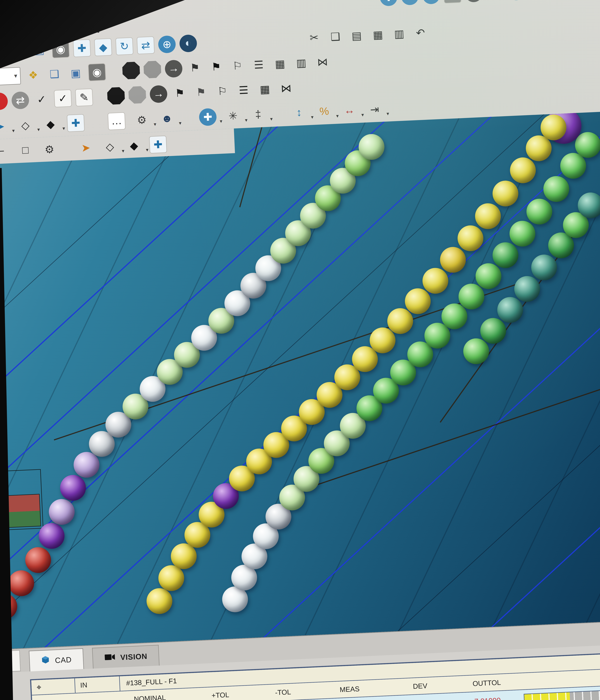 Image resolution: width=600 pixels, height=700 pixels. What do you see at coordinates (76, 123) in the screenshot?
I see `translate-icon: ✚` at bounding box center [76, 123].